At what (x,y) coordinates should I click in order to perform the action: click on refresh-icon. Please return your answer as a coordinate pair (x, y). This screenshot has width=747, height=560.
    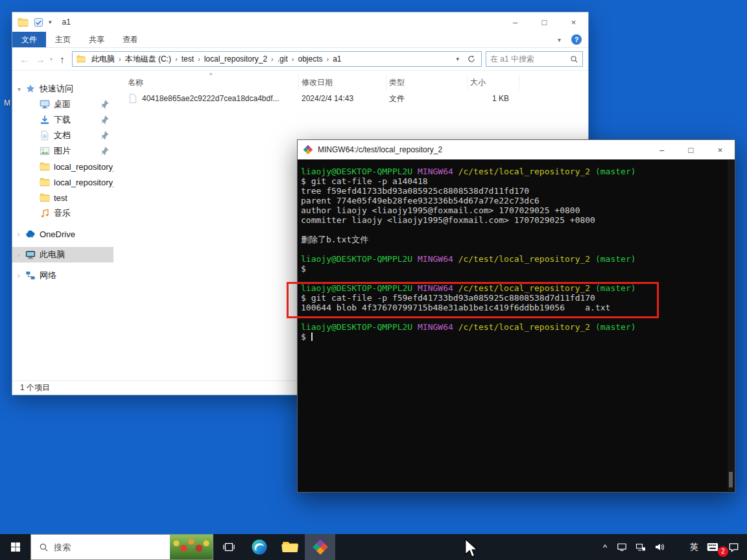
    Looking at the image, I should click on (471, 59).